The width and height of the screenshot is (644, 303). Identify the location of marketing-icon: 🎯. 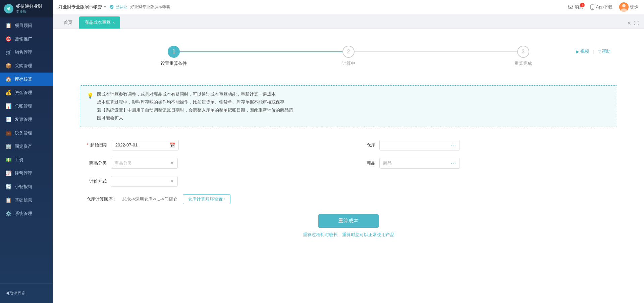
(8, 39).